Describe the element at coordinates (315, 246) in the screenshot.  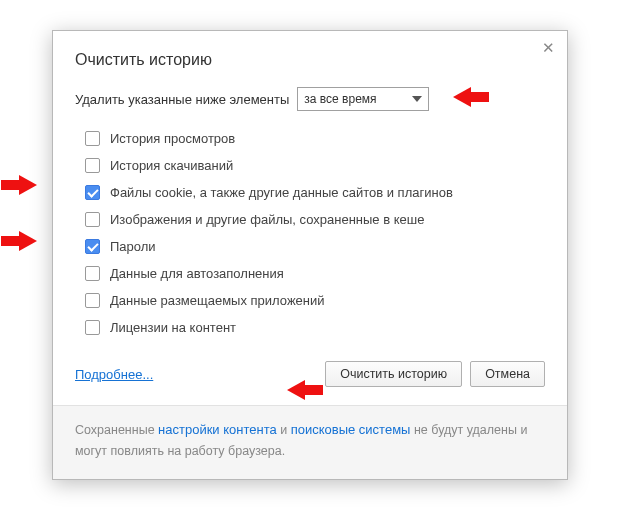
I see `option-row: Пароли` at that location.